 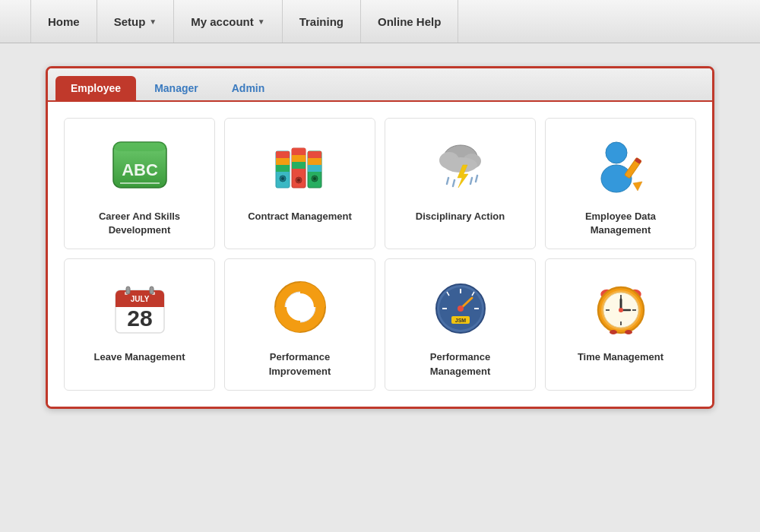 What do you see at coordinates (176, 88) in the screenshot?
I see `tab-manager: Manager` at bounding box center [176, 88].